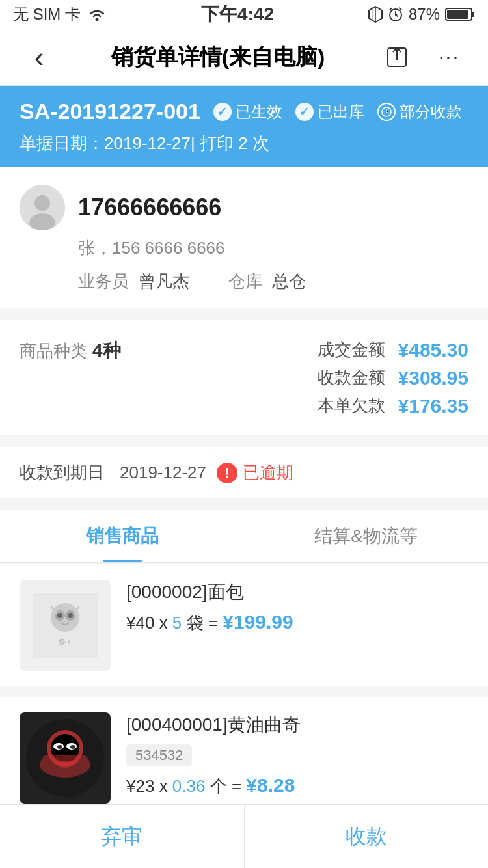 This screenshot has width=488, height=868. Describe the element at coordinates (244, 249) in the screenshot. I see `customer-info: 张，156 6666 6666` at that location.